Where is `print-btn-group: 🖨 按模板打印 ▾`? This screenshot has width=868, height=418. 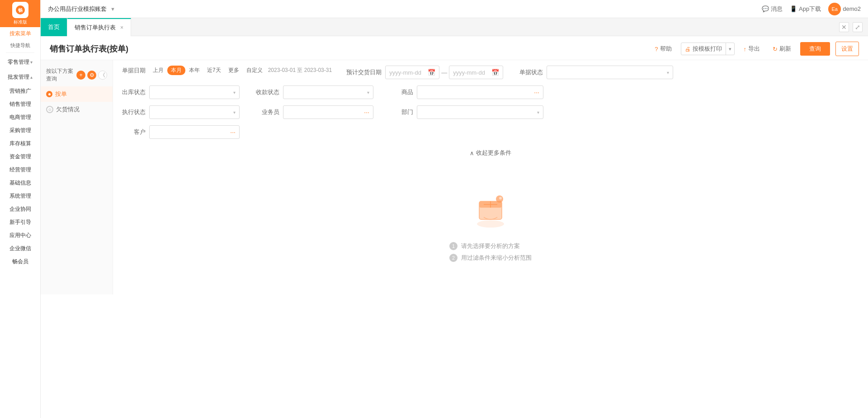 print-btn-group: 🖨 按模板打印 ▾ is located at coordinates (708, 49).